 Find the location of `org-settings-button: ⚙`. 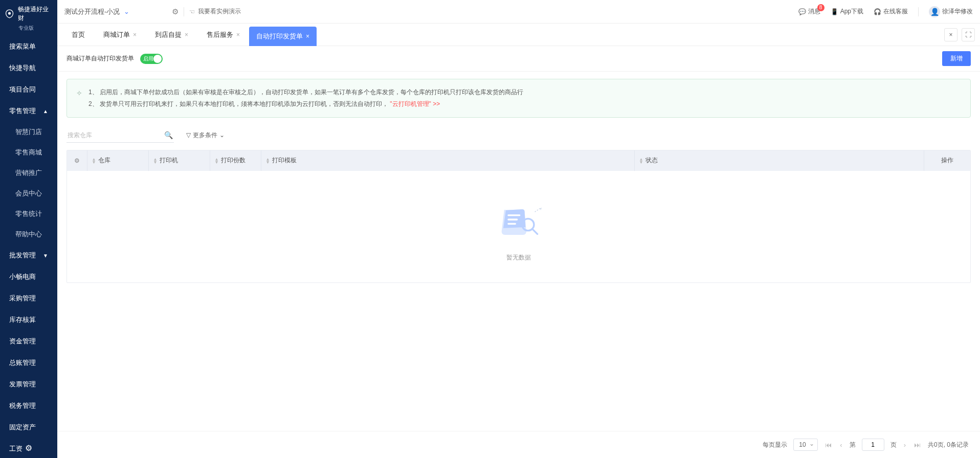

org-settings-button: ⚙ is located at coordinates (175, 12).